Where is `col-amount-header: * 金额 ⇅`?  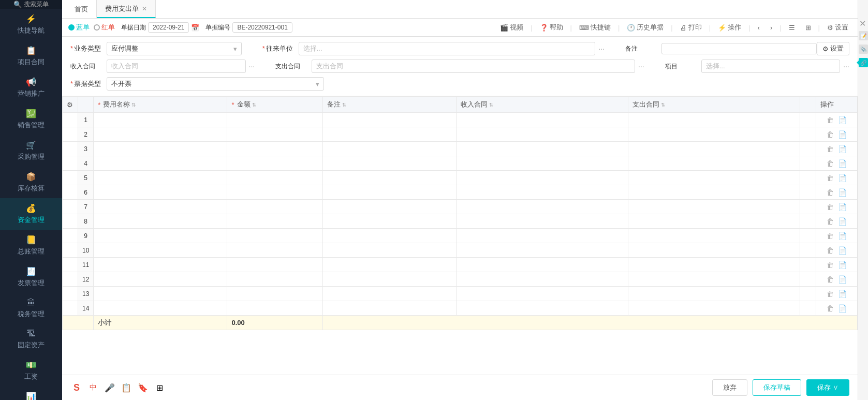 col-amount-header: * 金额 ⇅ is located at coordinates (275, 105).